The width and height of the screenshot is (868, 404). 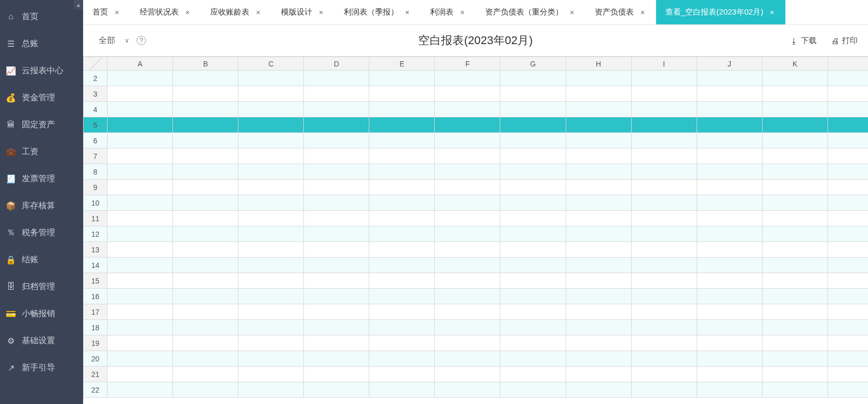 What do you see at coordinates (598, 64) in the screenshot?
I see `column-header: H` at bounding box center [598, 64].